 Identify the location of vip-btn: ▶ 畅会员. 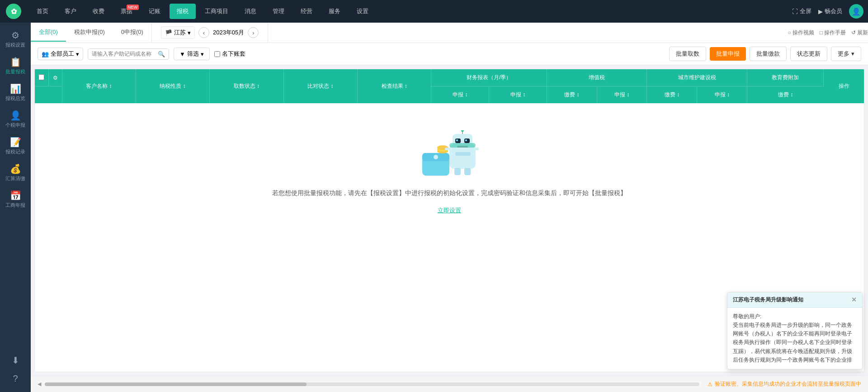
(830, 11).